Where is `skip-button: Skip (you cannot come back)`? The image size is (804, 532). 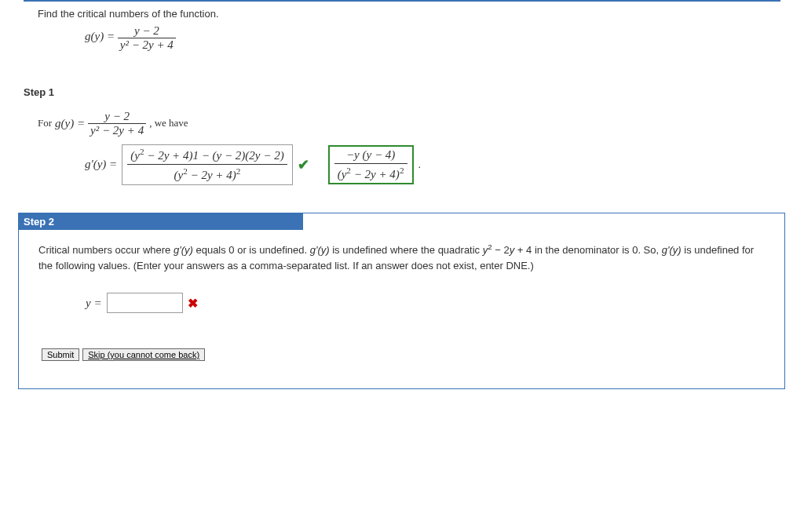
skip-button: Skip (you cannot come back) is located at coordinates (144, 355).